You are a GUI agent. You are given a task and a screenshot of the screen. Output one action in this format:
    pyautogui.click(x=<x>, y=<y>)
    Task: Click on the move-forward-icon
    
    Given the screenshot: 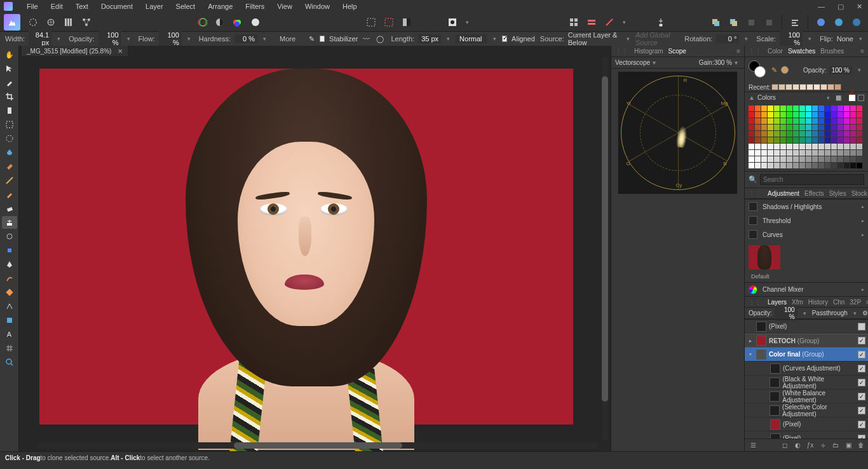 What is the action you would take?
    pyautogui.click(x=733, y=22)
    